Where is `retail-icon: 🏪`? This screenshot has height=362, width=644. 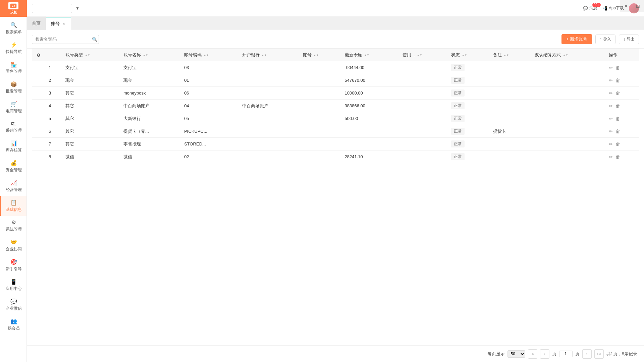 retail-icon: 🏪 is located at coordinates (14, 64).